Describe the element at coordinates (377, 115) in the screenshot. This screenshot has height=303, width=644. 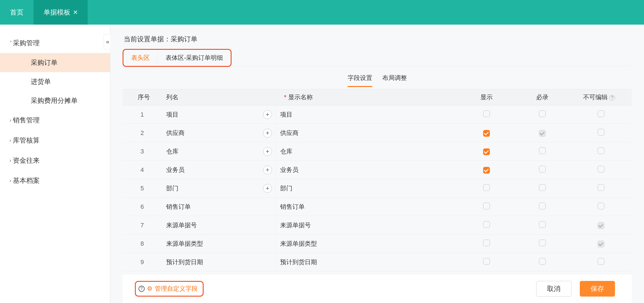
I see `table-row: 1项目+项目` at that location.